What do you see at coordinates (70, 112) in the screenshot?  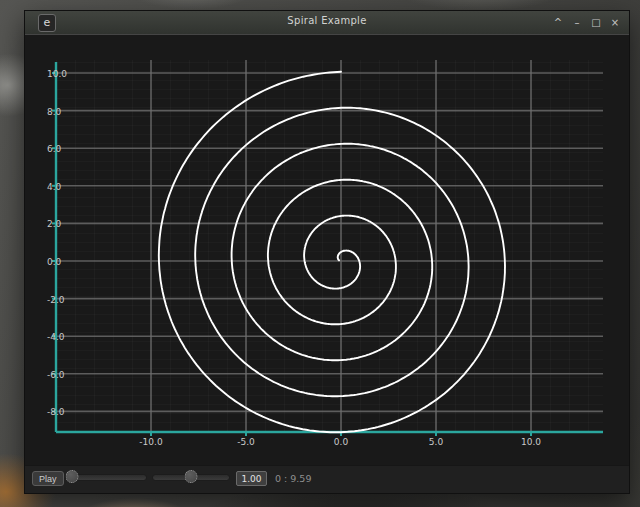 I see `y-tick-label: 8.0` at bounding box center [70, 112].